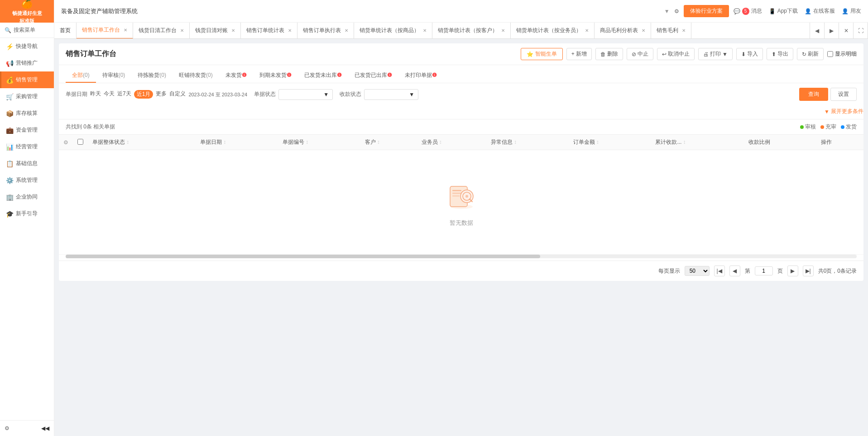 The height and width of the screenshot is (436, 868). What do you see at coordinates (719, 271) in the screenshot?
I see `page-first-button: |◀` at bounding box center [719, 271].